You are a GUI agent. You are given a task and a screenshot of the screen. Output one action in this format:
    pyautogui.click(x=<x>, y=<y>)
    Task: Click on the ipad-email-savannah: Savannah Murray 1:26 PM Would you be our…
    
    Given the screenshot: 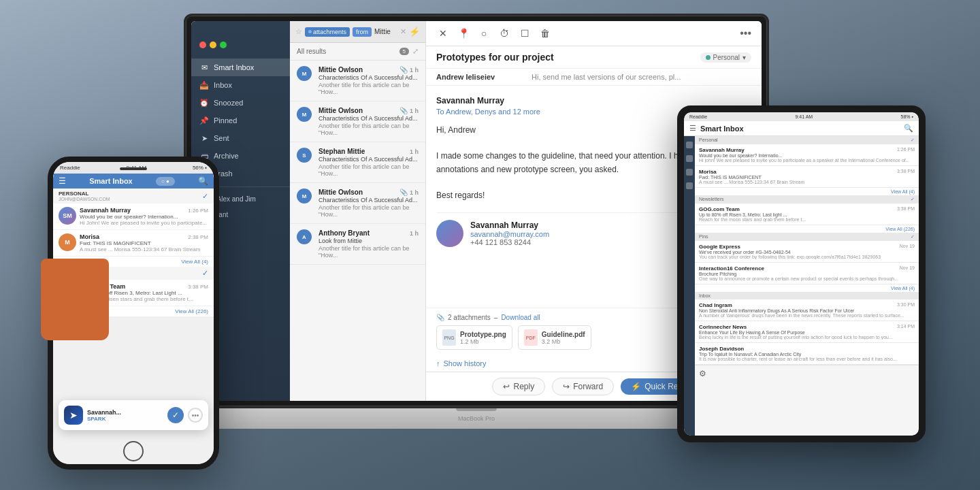 What is the action you would take?
    pyautogui.click(x=807, y=155)
    